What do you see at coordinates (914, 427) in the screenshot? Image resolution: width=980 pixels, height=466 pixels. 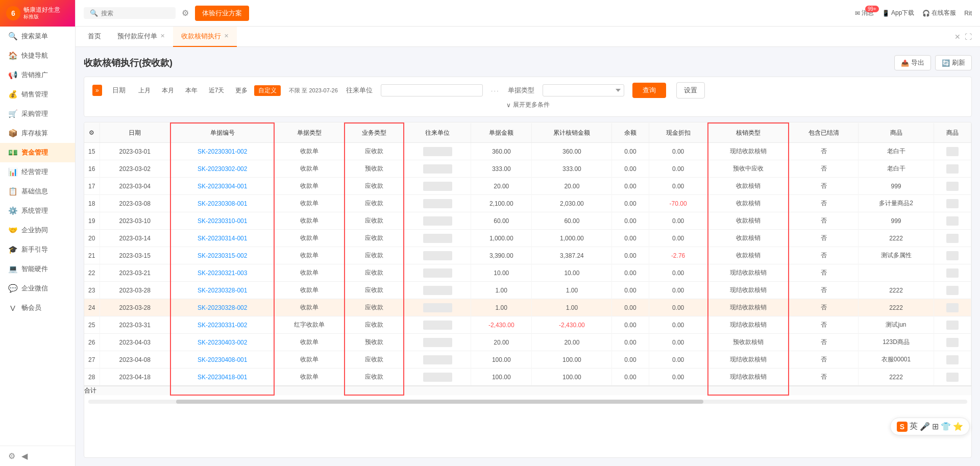 I see `english-icon: 英` at bounding box center [914, 427].